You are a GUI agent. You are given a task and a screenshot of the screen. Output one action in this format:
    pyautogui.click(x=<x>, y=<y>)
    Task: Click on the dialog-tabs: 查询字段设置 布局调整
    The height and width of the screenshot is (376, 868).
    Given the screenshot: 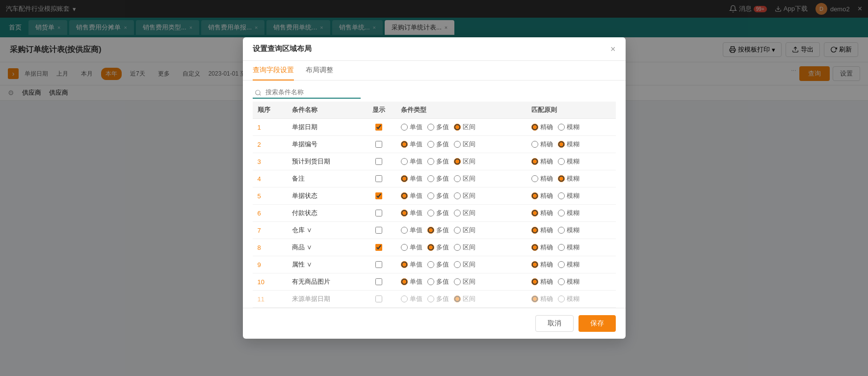 What is the action you would take?
    pyautogui.click(x=434, y=71)
    